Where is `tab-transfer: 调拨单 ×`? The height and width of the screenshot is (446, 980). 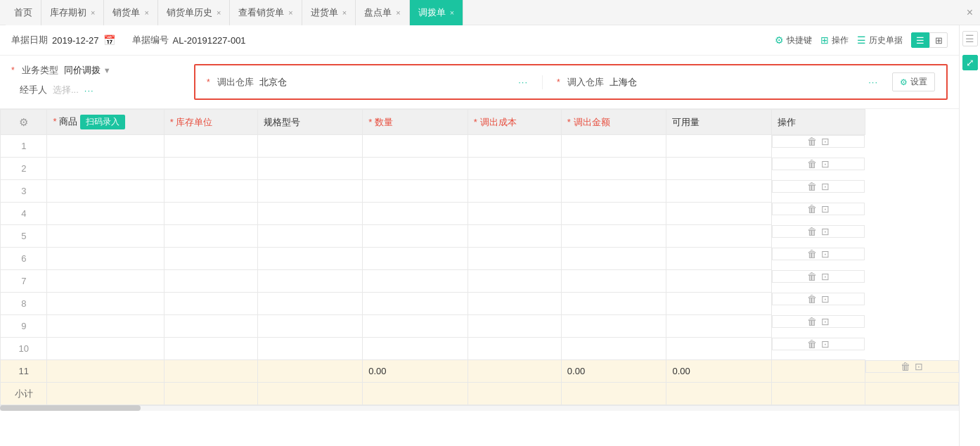 tab-transfer: 调拨单 × is located at coordinates (437, 13).